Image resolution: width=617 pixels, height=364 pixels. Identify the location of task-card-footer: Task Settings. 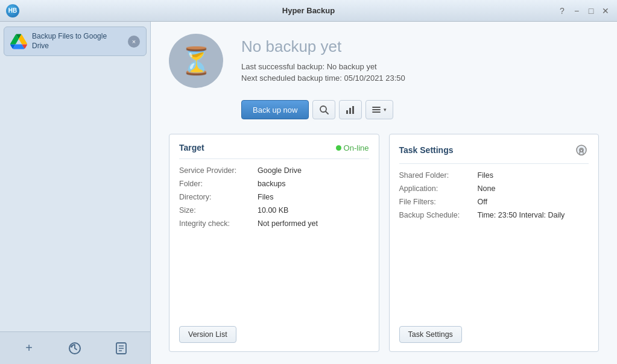
(495, 331).